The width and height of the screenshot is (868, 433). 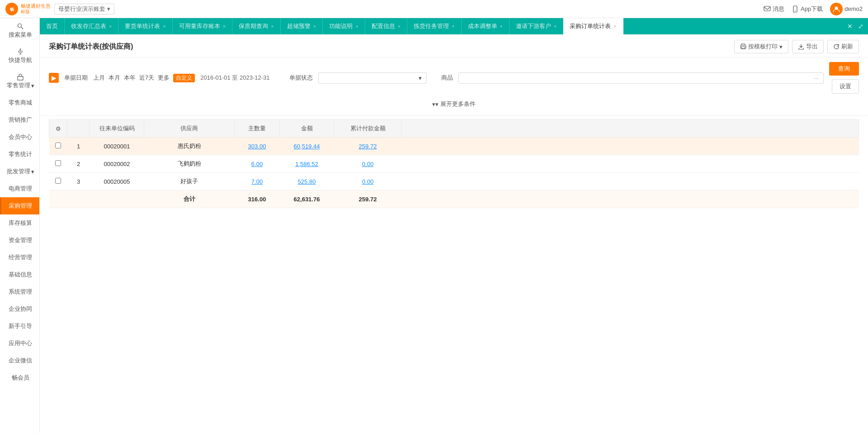 I want to click on shortcut-more: 更多, so click(x=164, y=78).